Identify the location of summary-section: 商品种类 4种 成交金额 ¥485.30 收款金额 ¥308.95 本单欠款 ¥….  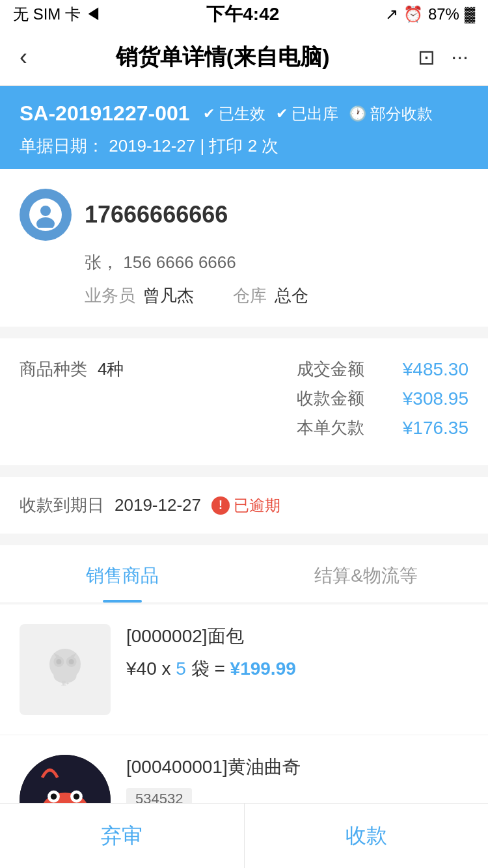
(244, 402).